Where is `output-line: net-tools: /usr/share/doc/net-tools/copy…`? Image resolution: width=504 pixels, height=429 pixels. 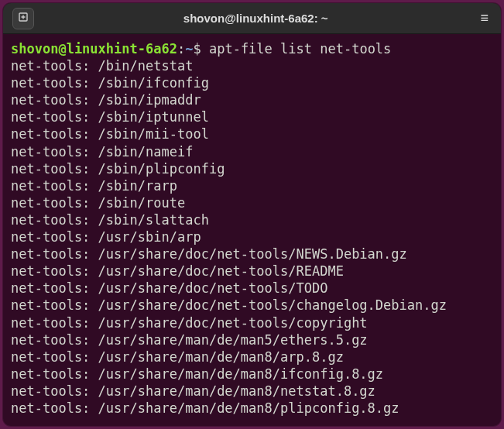 output-line: net-tools: /usr/share/doc/net-tools/copy… is located at coordinates (252, 323).